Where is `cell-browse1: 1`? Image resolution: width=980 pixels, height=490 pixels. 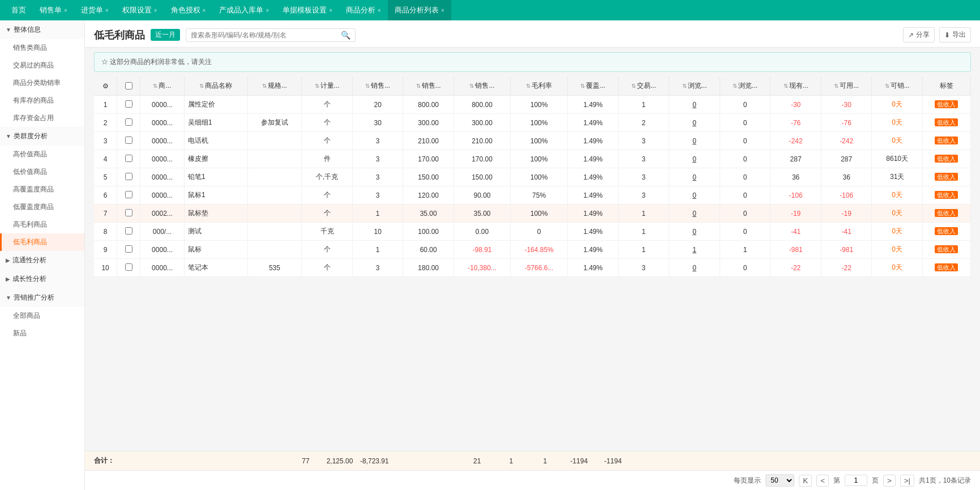
cell-browse1: 1 is located at coordinates (695, 250).